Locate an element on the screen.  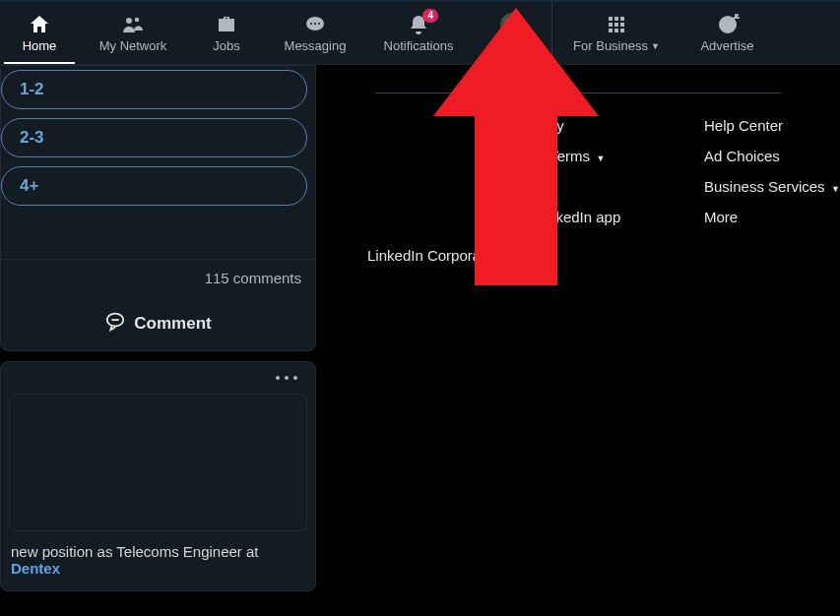
nav-advertise-label: Advertise is located at coordinates (727, 45).